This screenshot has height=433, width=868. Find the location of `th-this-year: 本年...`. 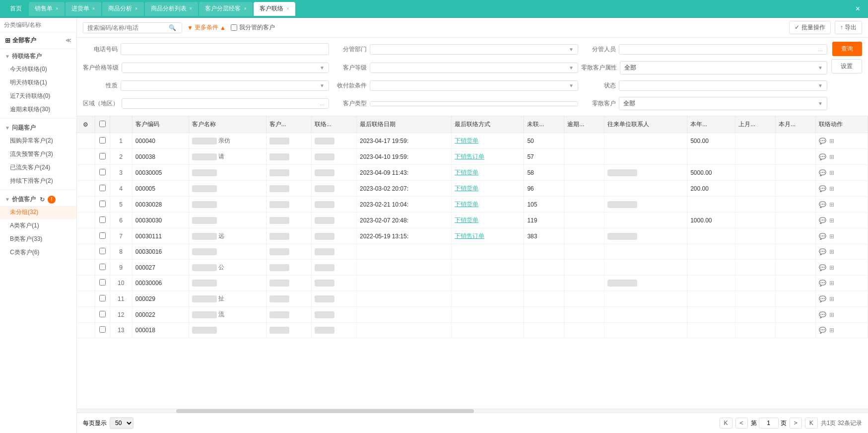

th-this-year: 本年... is located at coordinates (712, 125).